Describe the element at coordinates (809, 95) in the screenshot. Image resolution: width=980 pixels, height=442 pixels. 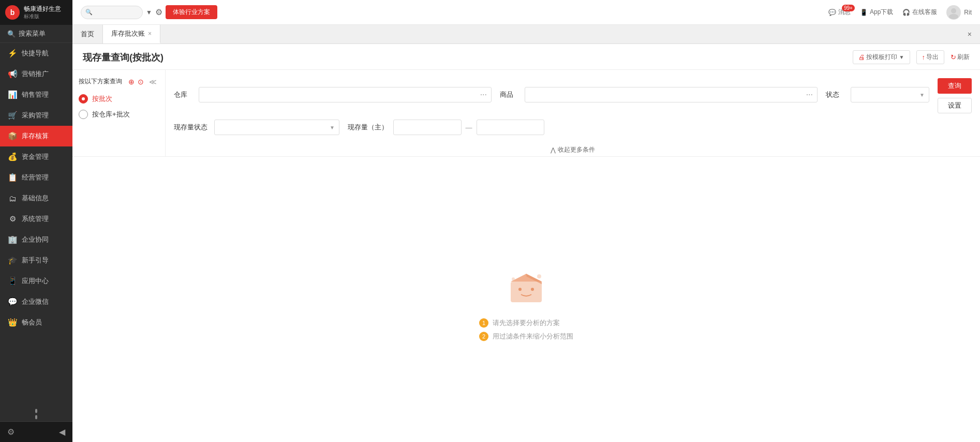
I see `product-dots-icon: ···` at that location.